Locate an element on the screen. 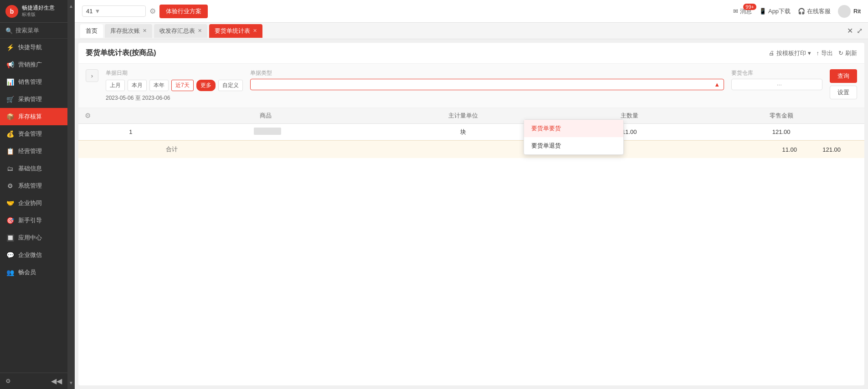  quick-nav-icon: ⚡ is located at coordinates (10, 47).